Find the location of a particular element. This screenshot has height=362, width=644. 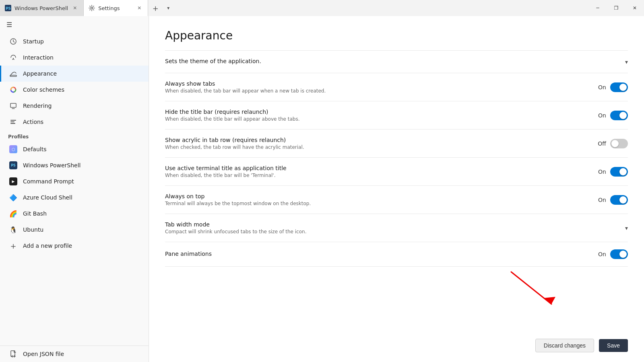

sidebar-bottom: Open JSON file is located at coordinates (74, 354).